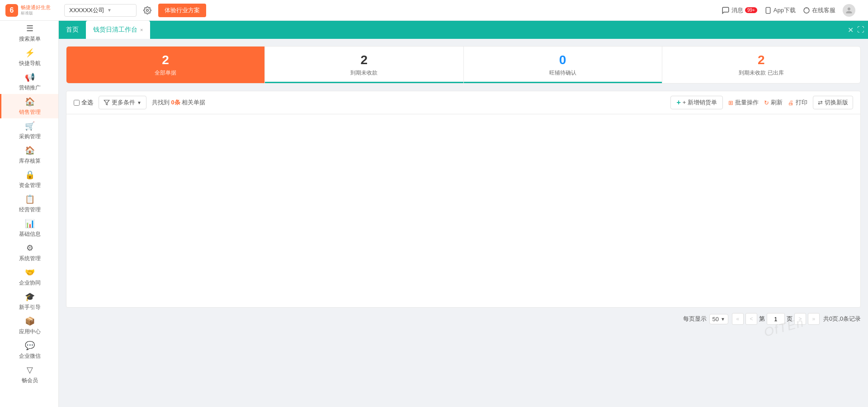  Describe the element at coordinates (29, 374) in the screenshot. I see `sidebar-item-member: ▽ 畅会员` at that location.